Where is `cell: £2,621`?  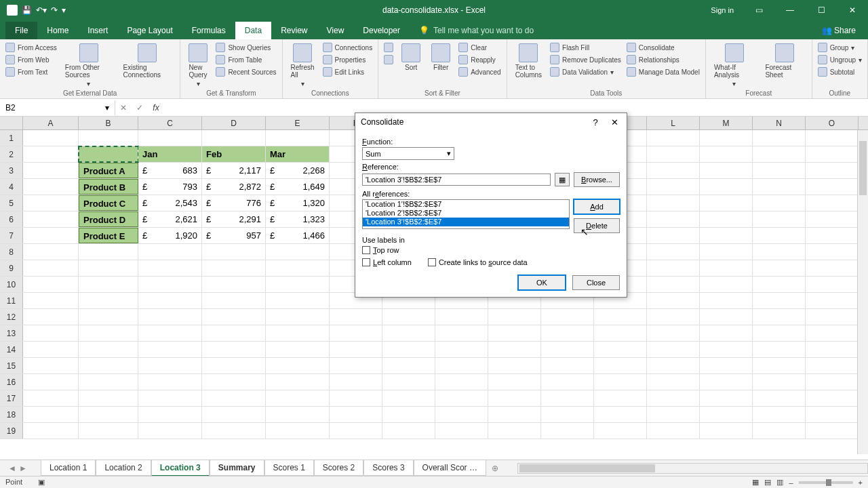
cell: £2,621 is located at coordinates (170, 220).